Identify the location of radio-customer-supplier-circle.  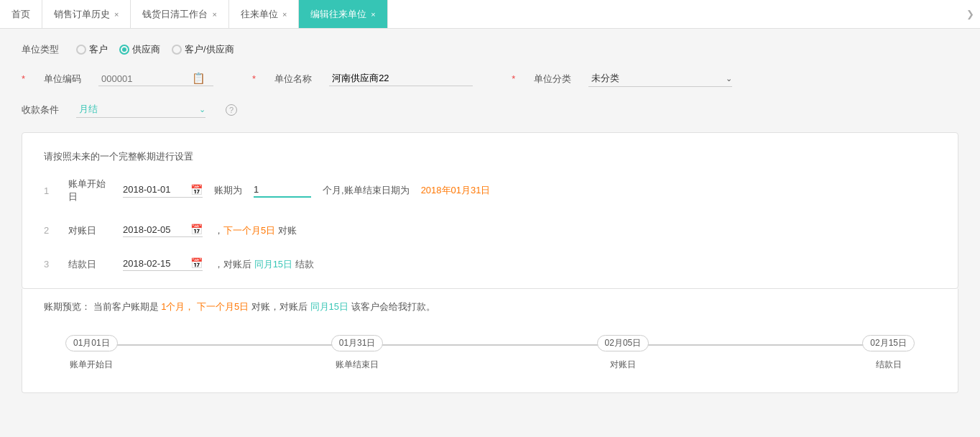
(177, 50).